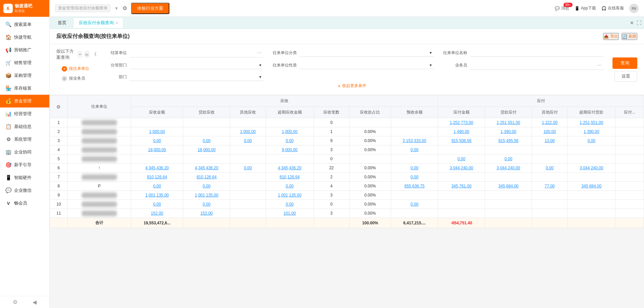 This screenshot has width=644, height=308. Describe the element at coordinates (25, 63) in the screenshot. I see `sidebar-item-sales: 🛒 销售管理` at that location.